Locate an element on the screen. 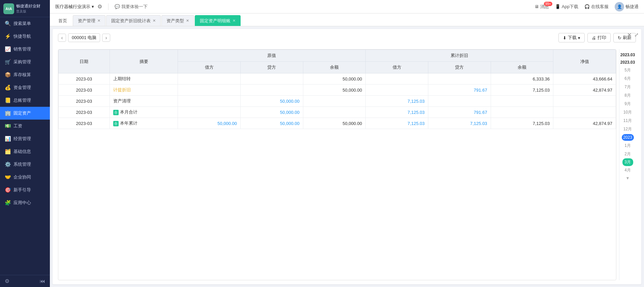  customer-service-btn: 🎧 在线客服 is located at coordinates (596, 7).